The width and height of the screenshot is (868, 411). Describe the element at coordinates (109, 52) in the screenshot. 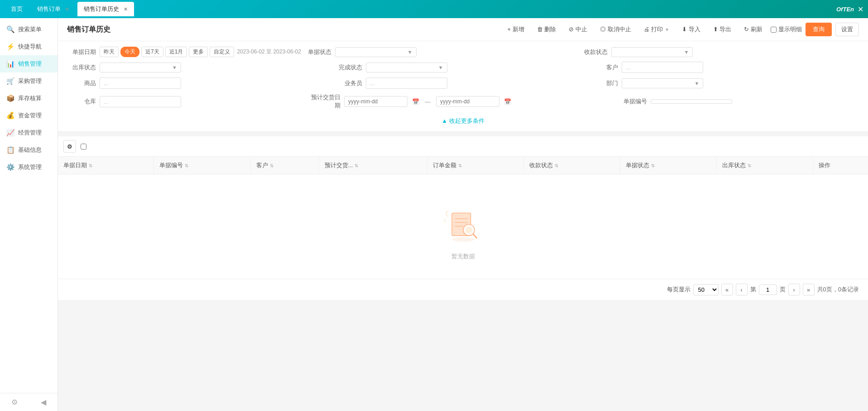

I see `date-yesterday-btn: 昨天` at that location.